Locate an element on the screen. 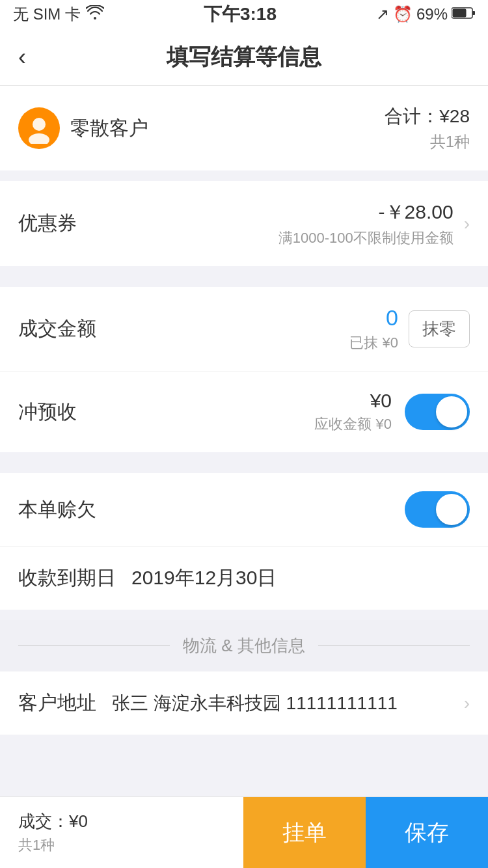 The width and height of the screenshot is (488, 868). location-icon: ↗ is located at coordinates (383, 14).